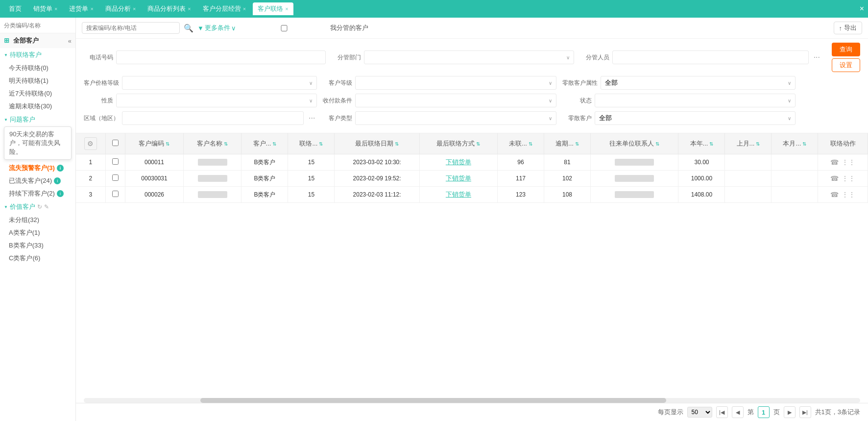  Describe the element at coordinates (848, 178) in the screenshot. I see `row2-more-icon: ⋮⋮` at that location.